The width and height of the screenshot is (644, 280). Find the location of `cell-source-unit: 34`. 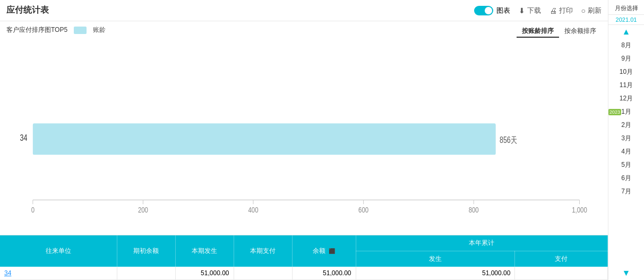

cell-source-unit: 34 is located at coordinates (58, 273).